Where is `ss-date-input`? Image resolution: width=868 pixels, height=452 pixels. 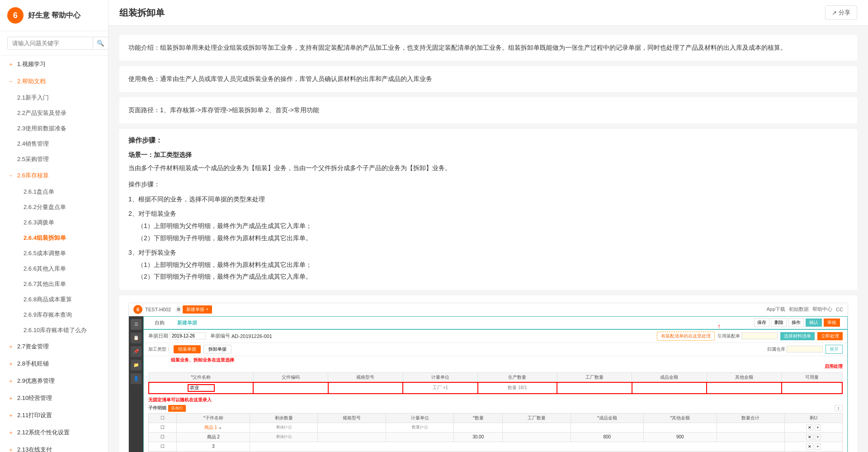 ss-date-input is located at coordinates (188, 336).